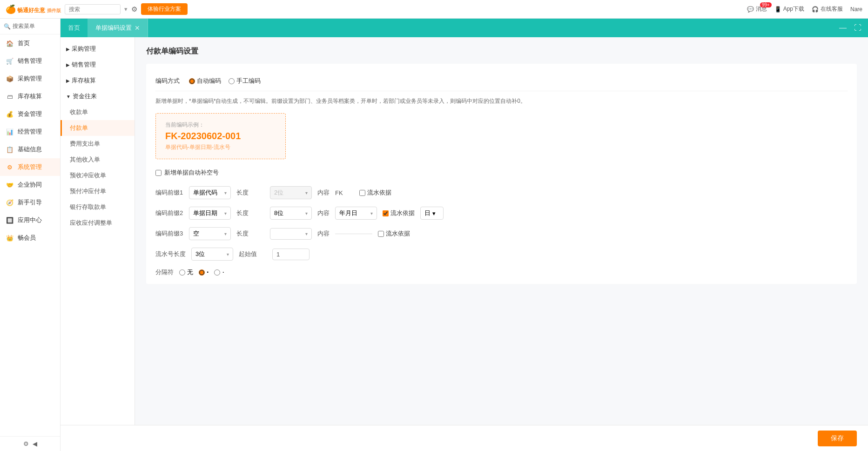  Describe the element at coordinates (502, 173) in the screenshot. I see `auto-fill-row: 新增单据自动补空号` at that location.